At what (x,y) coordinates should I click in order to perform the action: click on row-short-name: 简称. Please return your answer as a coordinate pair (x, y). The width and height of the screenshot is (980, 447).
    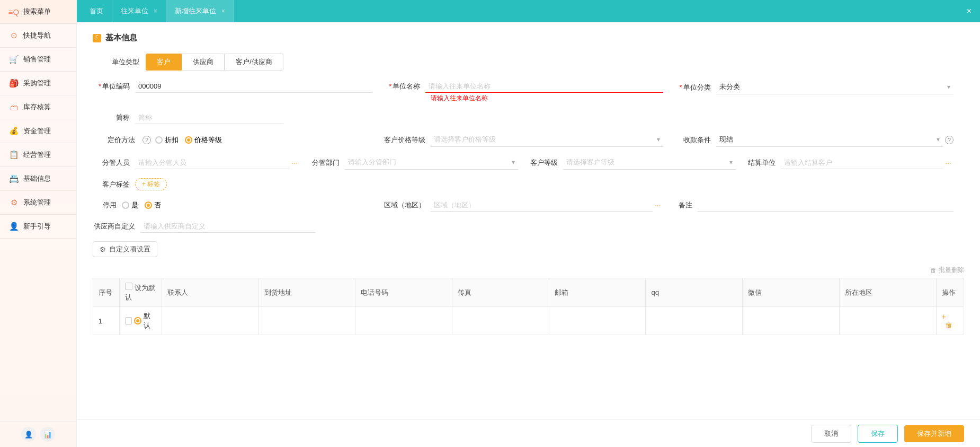
    Looking at the image, I should click on (529, 118).